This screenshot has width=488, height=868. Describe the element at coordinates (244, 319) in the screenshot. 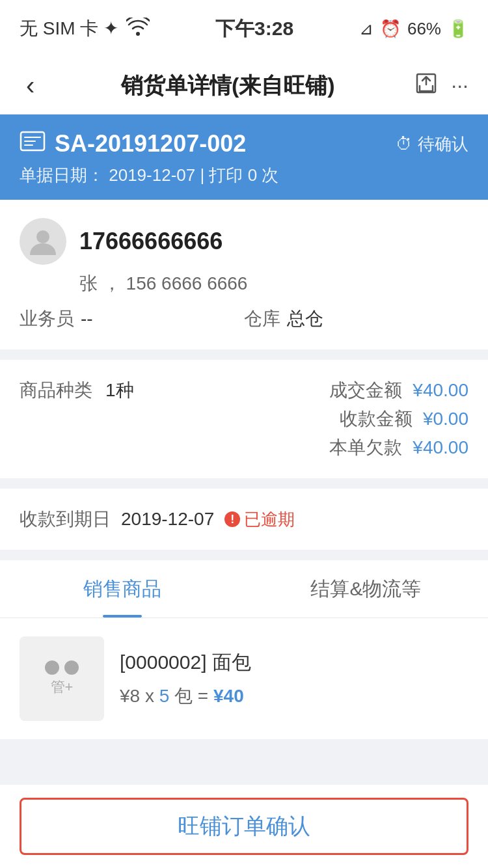

I see `customer-meta: 业务员 -- 仓库 总仓` at that location.